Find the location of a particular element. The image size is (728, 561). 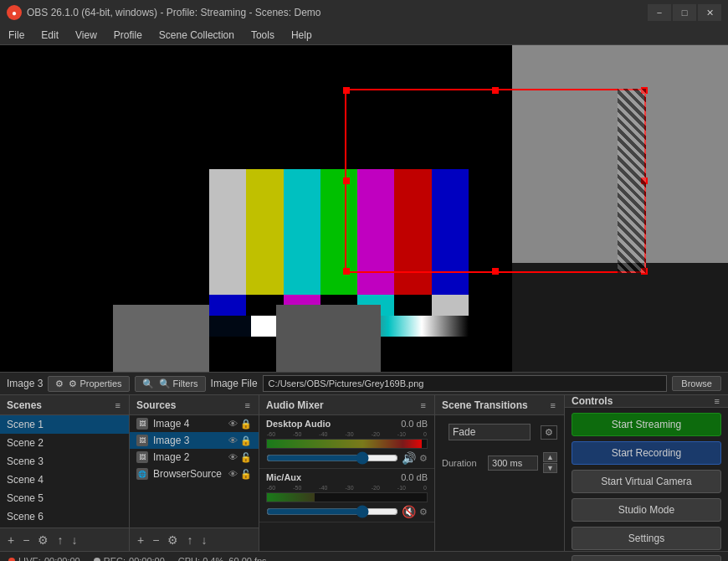

duration-input is located at coordinates (513, 463).